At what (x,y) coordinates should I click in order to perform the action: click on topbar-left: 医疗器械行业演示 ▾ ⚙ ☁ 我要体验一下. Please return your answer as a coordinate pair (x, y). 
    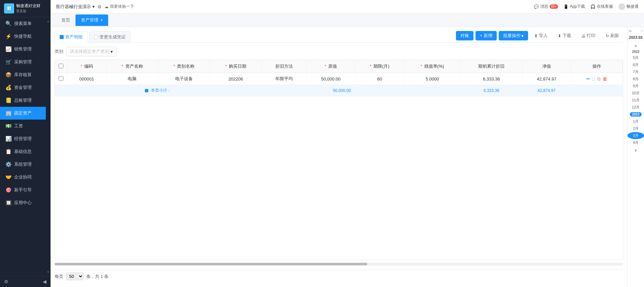
    Looking at the image, I should click on (95, 7).